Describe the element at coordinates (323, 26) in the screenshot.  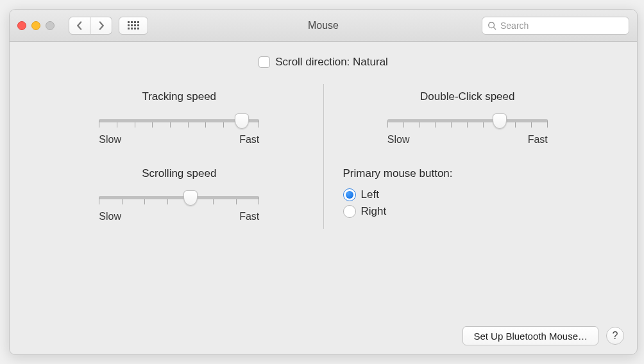
I see `titlebar: Mouse` at that location.